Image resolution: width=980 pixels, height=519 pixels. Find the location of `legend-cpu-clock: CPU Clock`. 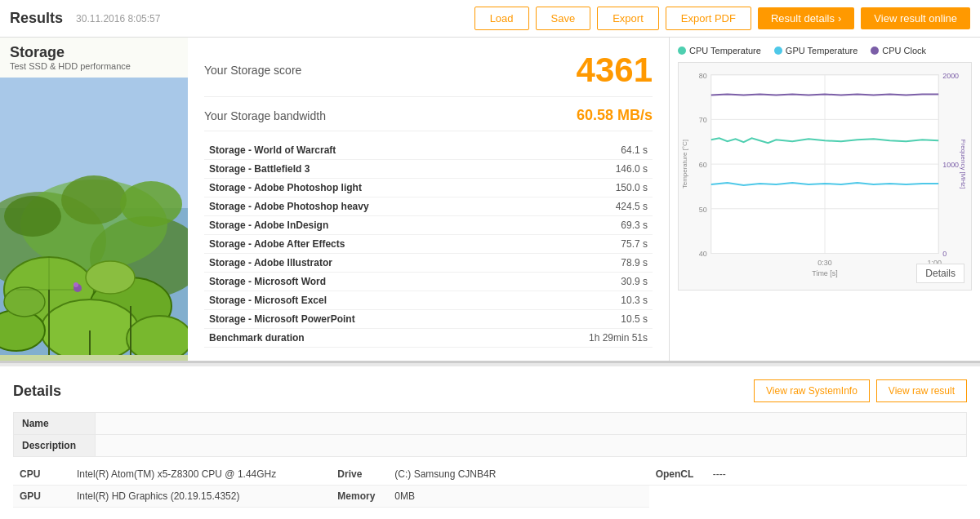

legend-cpu-clock: CPU Clock is located at coordinates (898, 51).